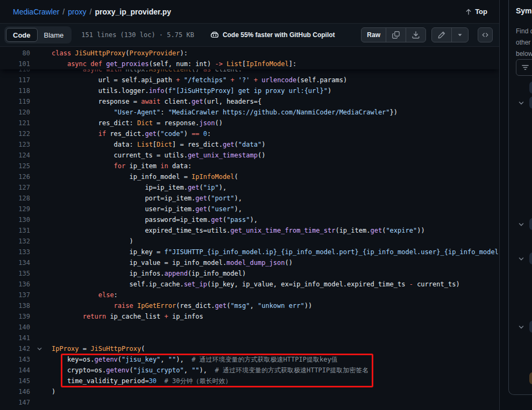  What do you see at coordinates (15, 64) in the screenshot?
I see `line-number: 101` at bounding box center [15, 64].